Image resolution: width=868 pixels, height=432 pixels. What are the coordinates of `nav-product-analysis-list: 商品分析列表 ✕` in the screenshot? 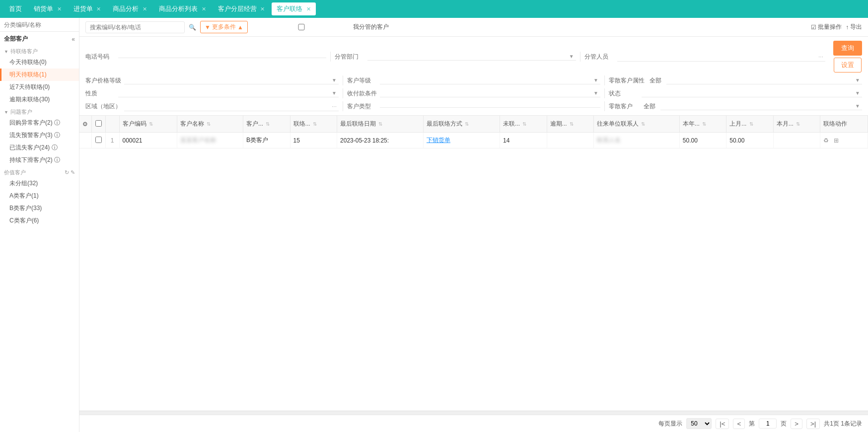 It's located at (183, 9).